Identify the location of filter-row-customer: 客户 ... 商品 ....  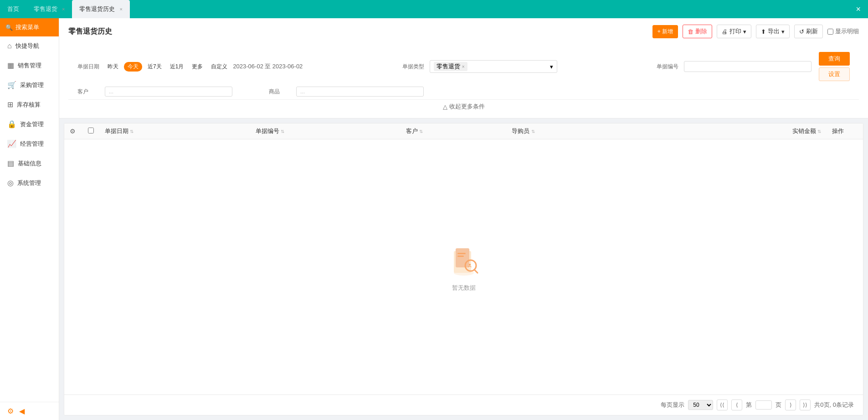
(464, 92).